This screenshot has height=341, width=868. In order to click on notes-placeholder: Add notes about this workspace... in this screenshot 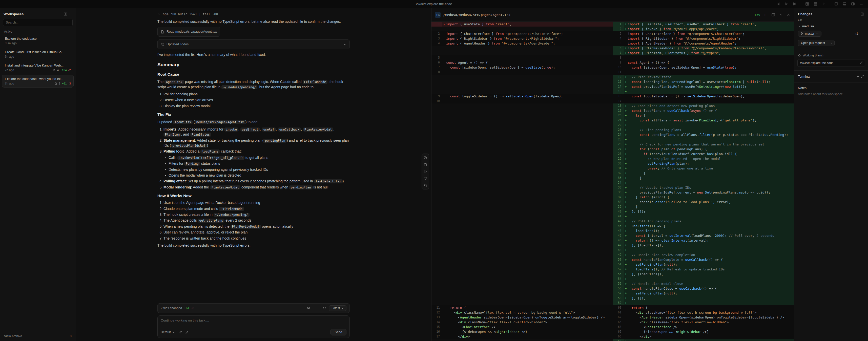, I will do `click(831, 94)`.